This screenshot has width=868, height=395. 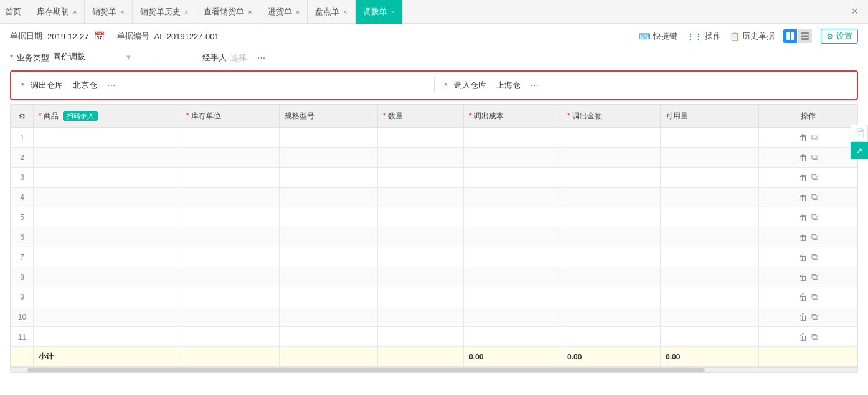 I want to click on person-input: 选择..., so click(x=242, y=58).